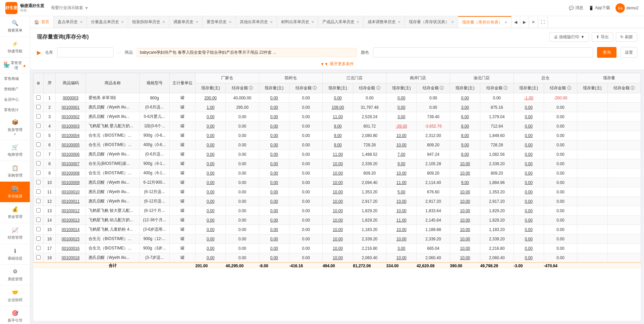 The image size is (644, 324). I want to click on row-code: 00100004, so click(71, 136).